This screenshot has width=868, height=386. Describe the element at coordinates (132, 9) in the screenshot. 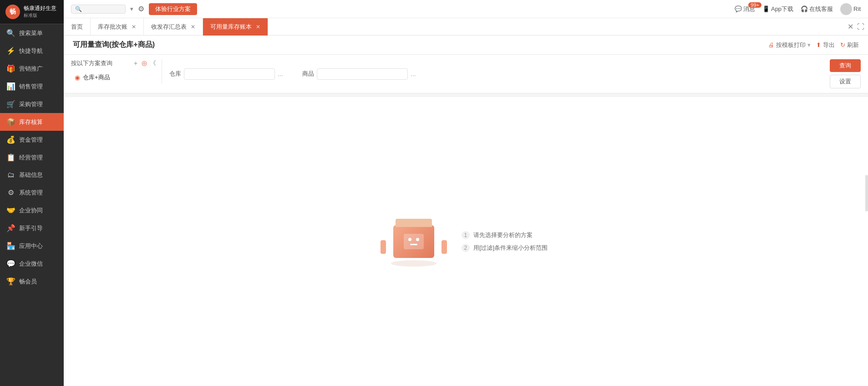

I see `topbar-dropdown-arrow: ▾` at that location.